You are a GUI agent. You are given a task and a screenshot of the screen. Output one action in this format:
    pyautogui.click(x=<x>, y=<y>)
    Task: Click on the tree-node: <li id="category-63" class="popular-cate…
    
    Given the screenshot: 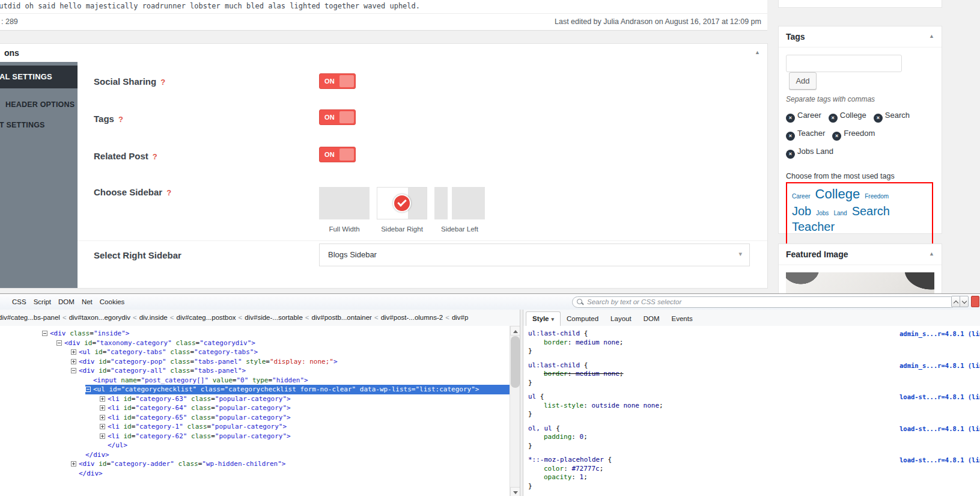 What is the action you would take?
    pyautogui.click(x=305, y=399)
    